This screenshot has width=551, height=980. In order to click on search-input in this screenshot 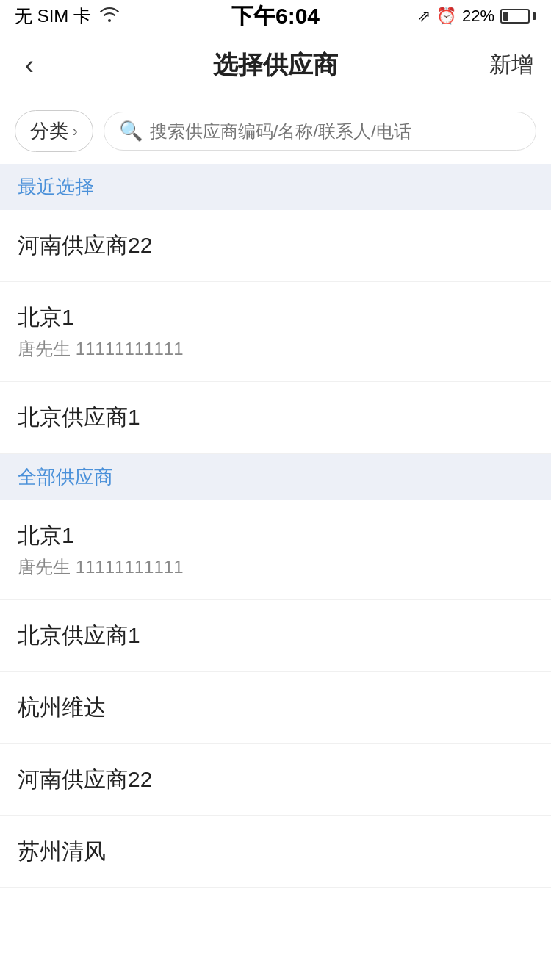, I will do `click(335, 131)`.